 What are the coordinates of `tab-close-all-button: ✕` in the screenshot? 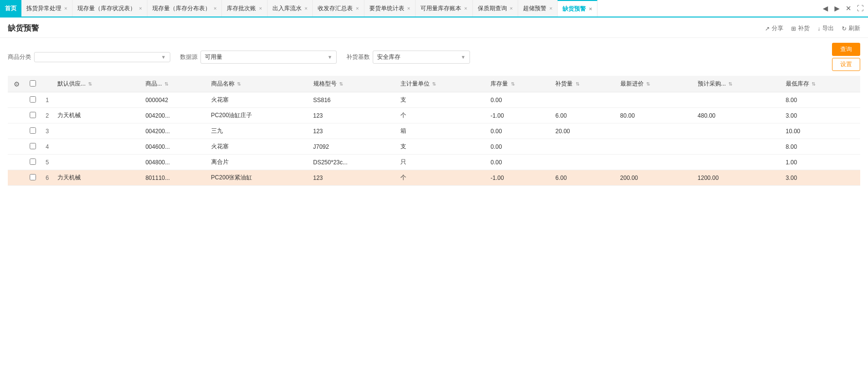 It's located at (849, 8).